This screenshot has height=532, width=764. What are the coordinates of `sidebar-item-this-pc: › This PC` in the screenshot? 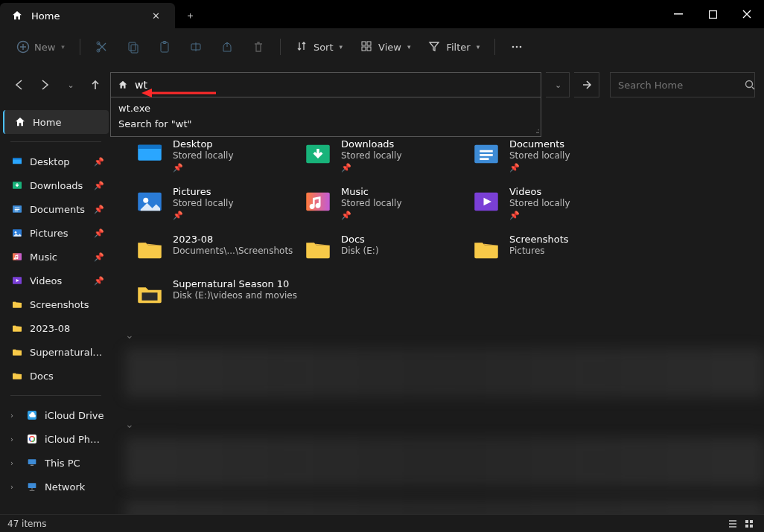 It's located at (56, 463).